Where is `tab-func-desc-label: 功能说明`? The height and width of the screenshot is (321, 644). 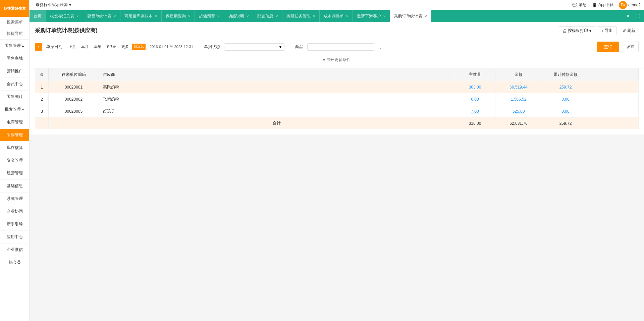
tab-func-desc-label: 功能说明 is located at coordinates (236, 16).